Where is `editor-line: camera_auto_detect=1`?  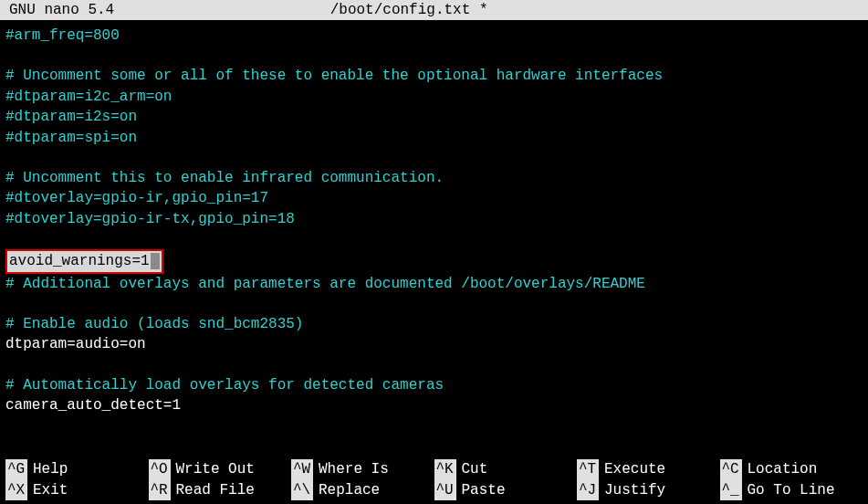 editor-line: camera_auto_detect=1 is located at coordinates (434, 405).